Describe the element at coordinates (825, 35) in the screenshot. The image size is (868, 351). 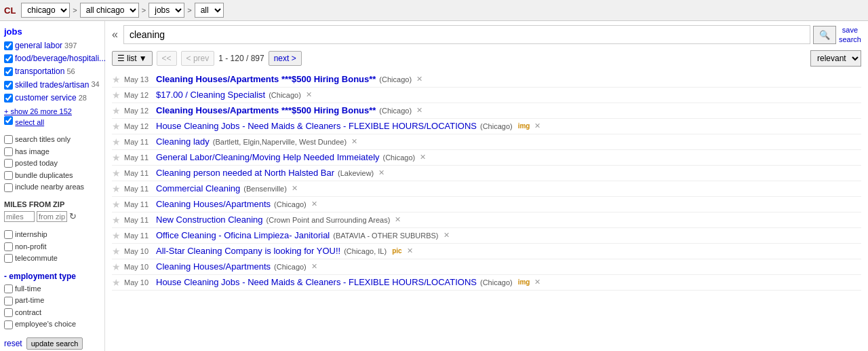
I see `search-button: 🔍` at that location.